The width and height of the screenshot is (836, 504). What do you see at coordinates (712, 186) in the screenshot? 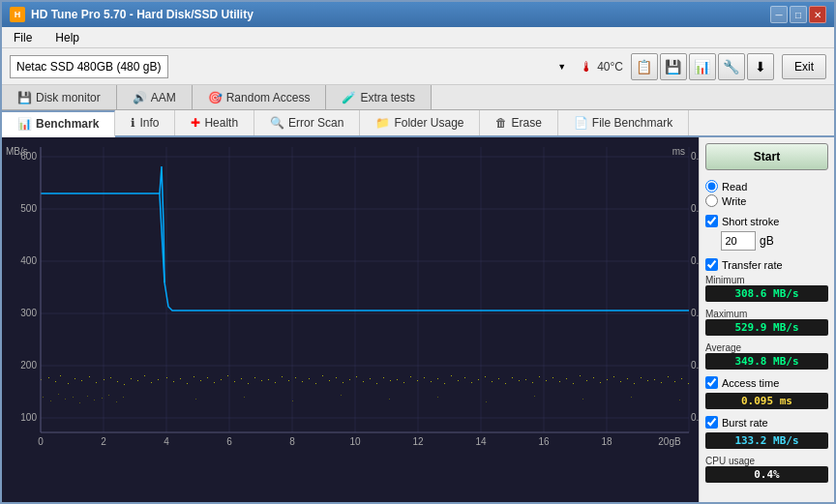
I see `read-radio` at bounding box center [712, 186].